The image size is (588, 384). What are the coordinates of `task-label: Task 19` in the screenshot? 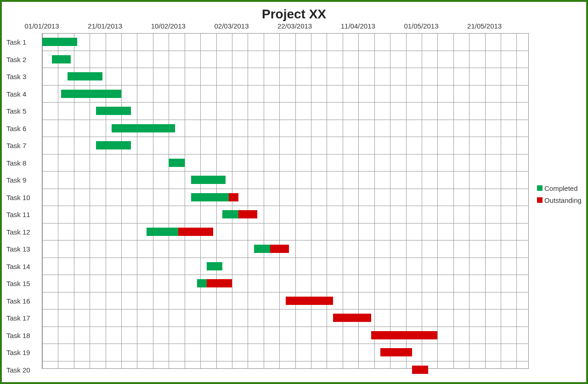 It's located at (24, 352).